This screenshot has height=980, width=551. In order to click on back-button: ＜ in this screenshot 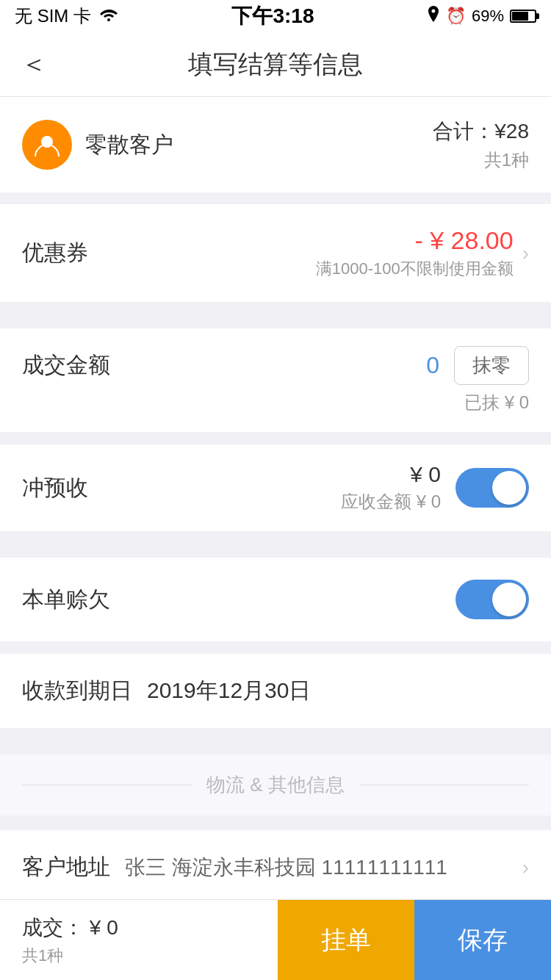, I will do `click(34, 65)`.